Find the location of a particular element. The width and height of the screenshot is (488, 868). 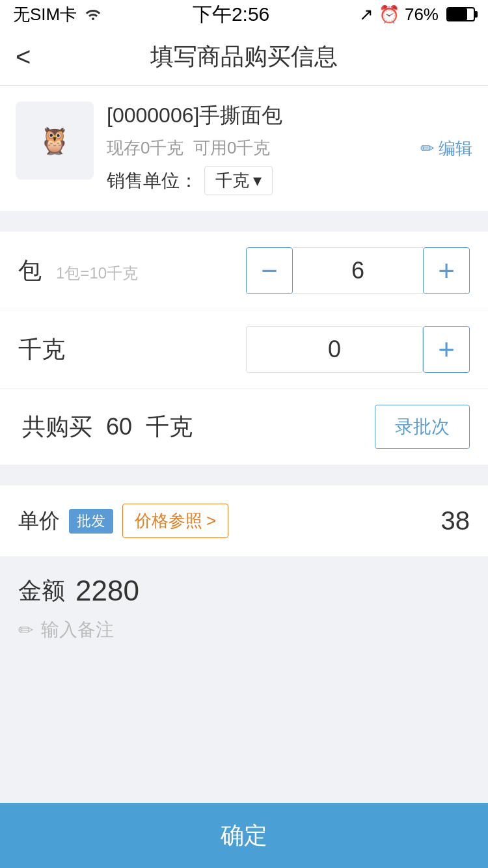

kg-label: 千克 is located at coordinates (132, 350).